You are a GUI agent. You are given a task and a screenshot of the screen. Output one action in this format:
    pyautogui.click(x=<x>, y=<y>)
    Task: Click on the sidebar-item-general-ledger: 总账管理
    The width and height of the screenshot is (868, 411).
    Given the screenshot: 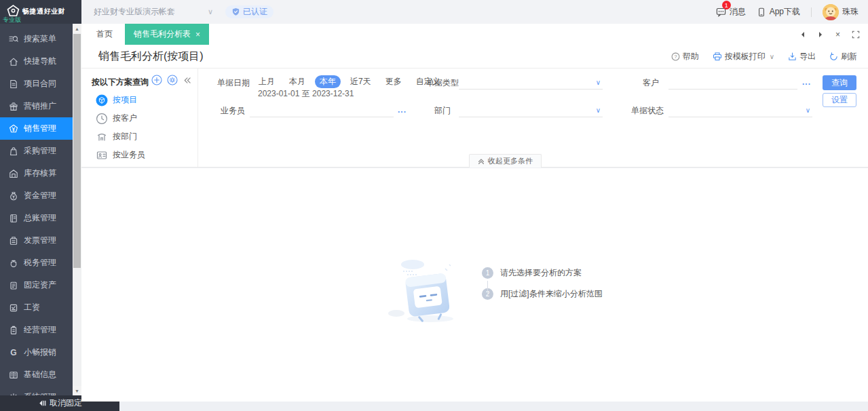 What is the action you would take?
    pyautogui.click(x=37, y=218)
    